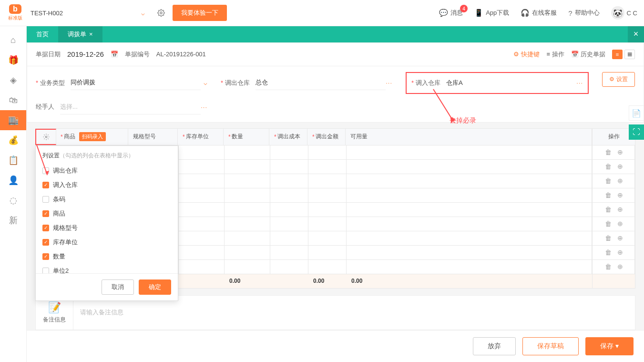 The image size is (644, 362). I want to click on column-checkbox-item: ✓商品, so click(107, 214).